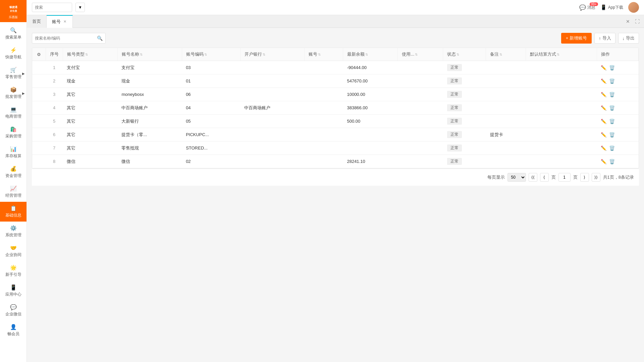  Describe the element at coordinates (13, 156) in the screenshot. I see `sidebar-item-label: 库存核算` at that location.